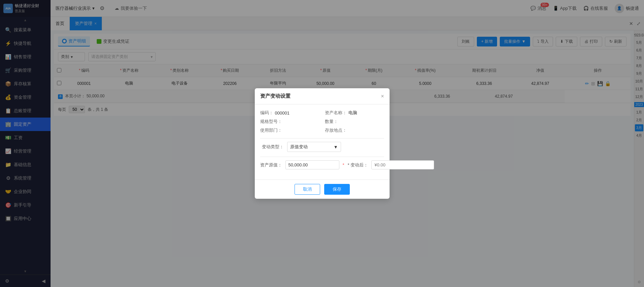  Describe the element at coordinates (282, 113) in the screenshot. I see `modal-code-value: 000001` at that location.